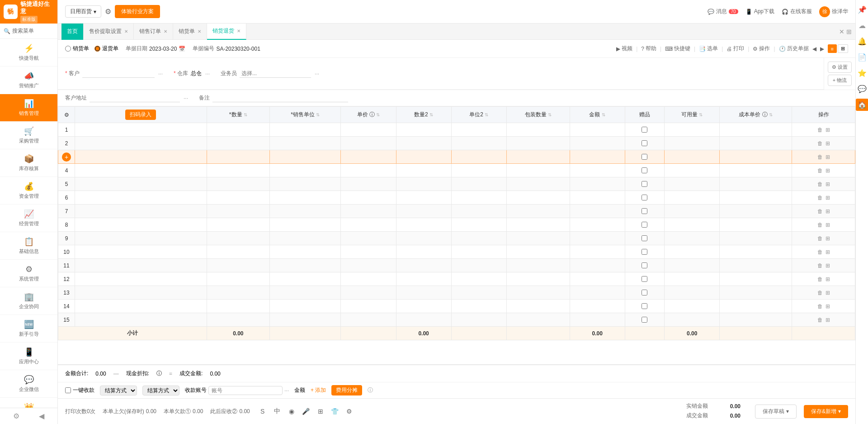 The height and width of the screenshot is (424, 868). What do you see at coordinates (815, 49) in the screenshot?
I see `prev-record-btn: ◀` at bounding box center [815, 49].